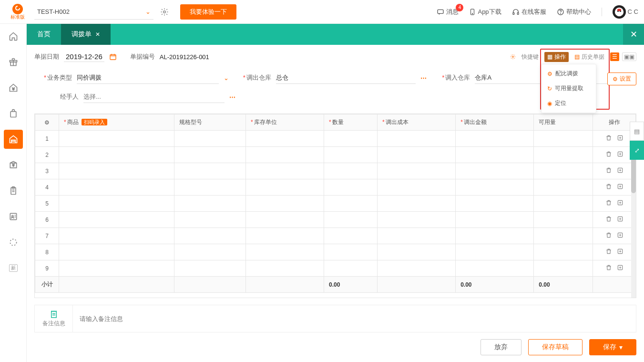 This screenshot has width=644, height=362. What do you see at coordinates (574, 12) in the screenshot?
I see `help-link: 帮助中心` at bounding box center [574, 12].